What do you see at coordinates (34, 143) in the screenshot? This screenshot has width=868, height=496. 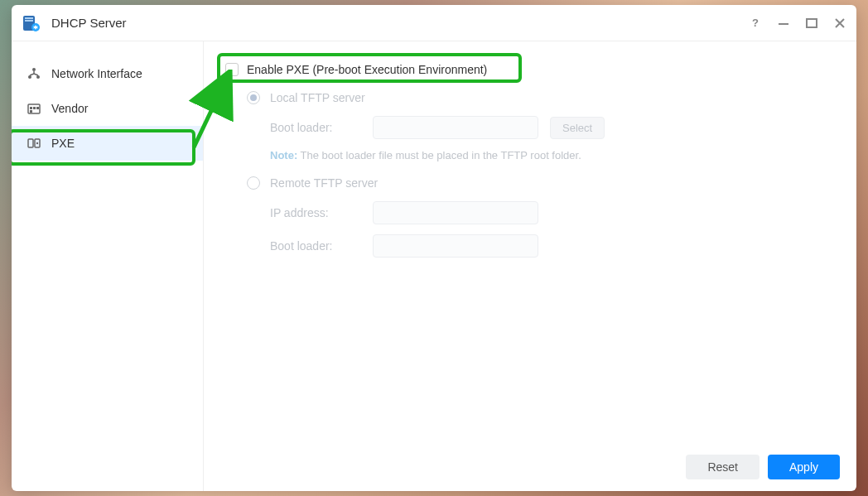 I see `pxe-icon` at bounding box center [34, 143].